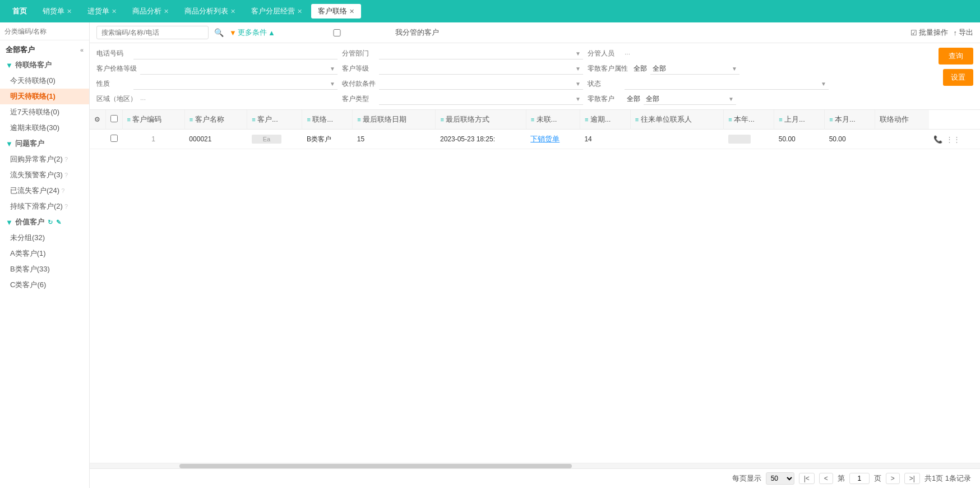  I want to click on batch-operation-btn: ☑ 批量操作, so click(930, 33).